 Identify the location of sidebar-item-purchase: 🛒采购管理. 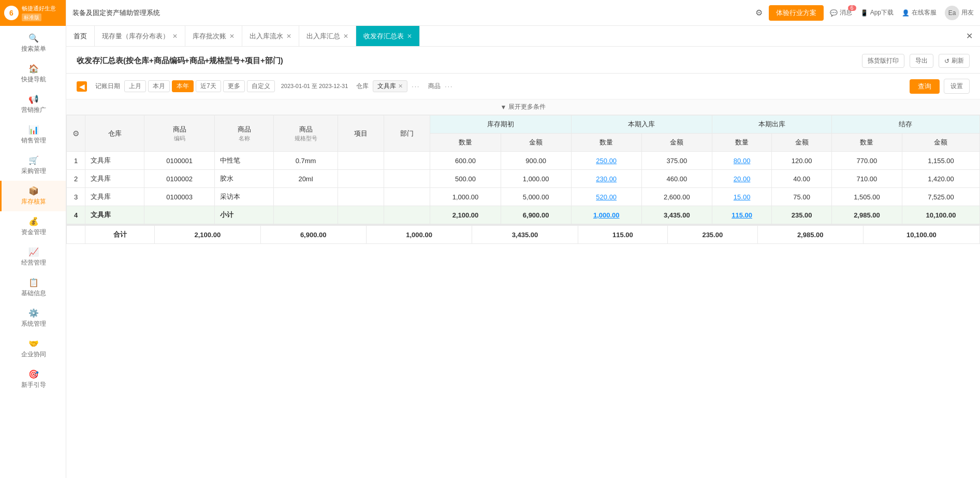
(33, 166).